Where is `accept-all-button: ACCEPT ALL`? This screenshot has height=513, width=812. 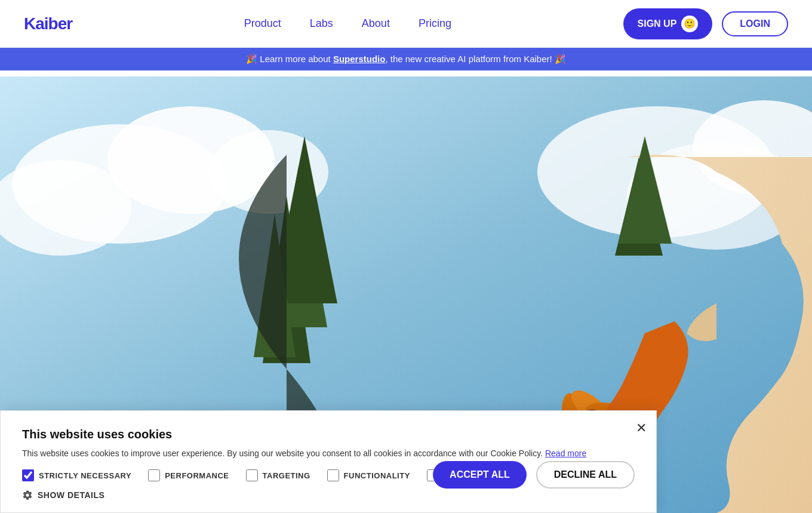 accept-all-button: ACCEPT ALL is located at coordinates (480, 475).